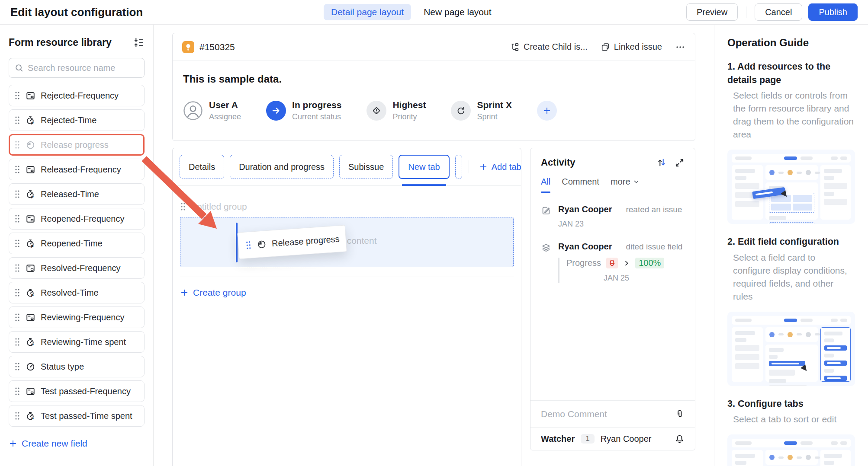  What do you see at coordinates (650, 263) in the screenshot?
I see `new-value: 100%` at bounding box center [650, 263].